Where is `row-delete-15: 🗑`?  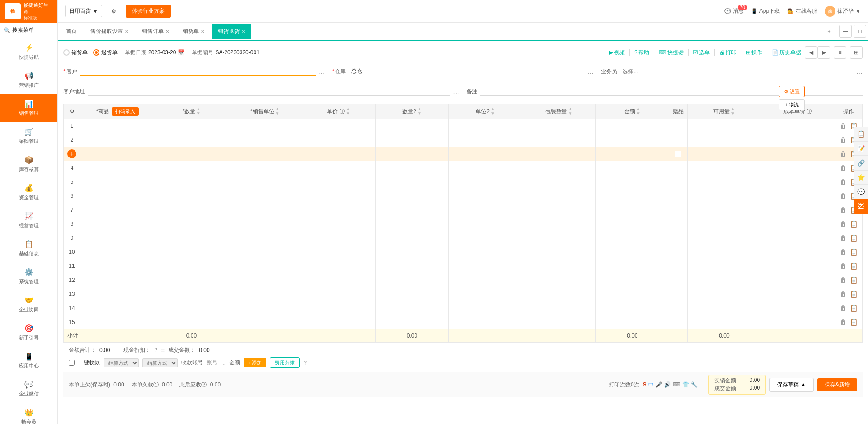
row-delete-15: 🗑 is located at coordinates (843, 322).